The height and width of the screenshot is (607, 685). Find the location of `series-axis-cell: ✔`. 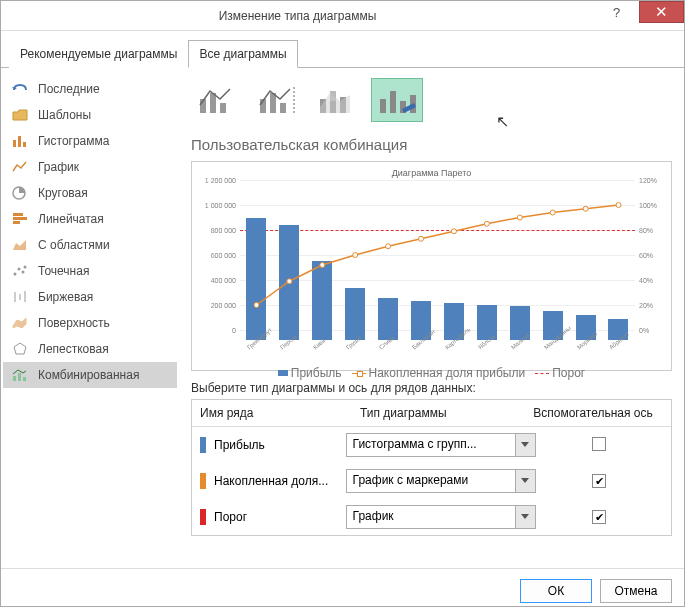

series-axis-cell: ✔ is located at coordinates (600, 518).